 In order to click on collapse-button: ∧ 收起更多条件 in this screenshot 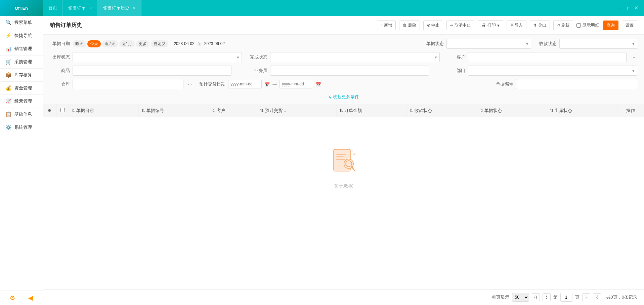, I will do `click(343, 96)`.